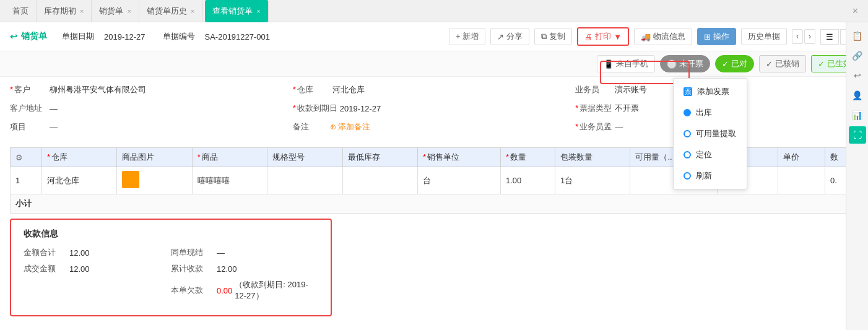 This screenshot has height=330, width=868. What do you see at coordinates (238, 37) in the screenshot?
I see `no-value: SA-20191227-001` at bounding box center [238, 37].